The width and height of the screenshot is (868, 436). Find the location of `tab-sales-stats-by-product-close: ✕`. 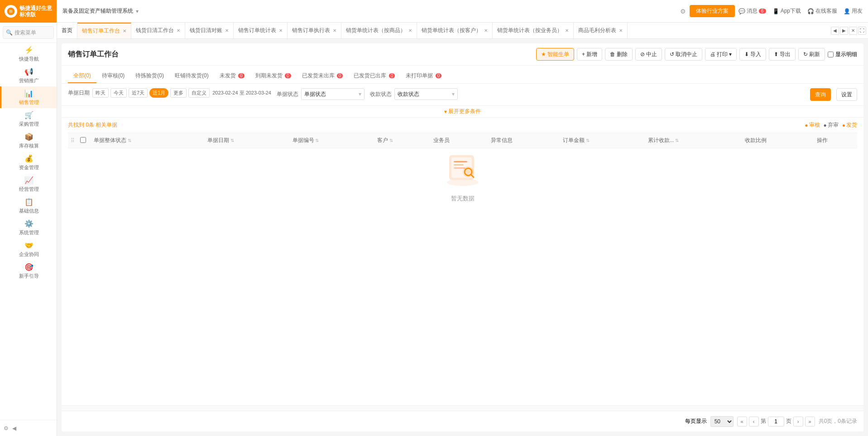

tab-sales-stats-by-product-close: ✕ is located at coordinates (410, 31).